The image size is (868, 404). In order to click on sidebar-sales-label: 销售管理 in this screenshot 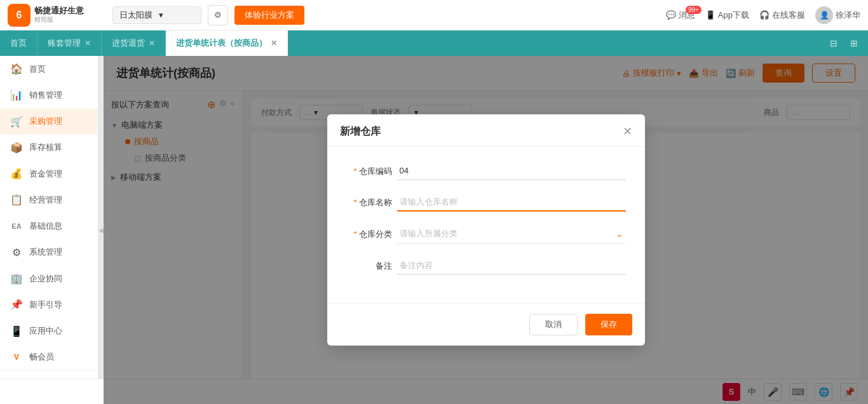, I will do `click(46, 95)`.